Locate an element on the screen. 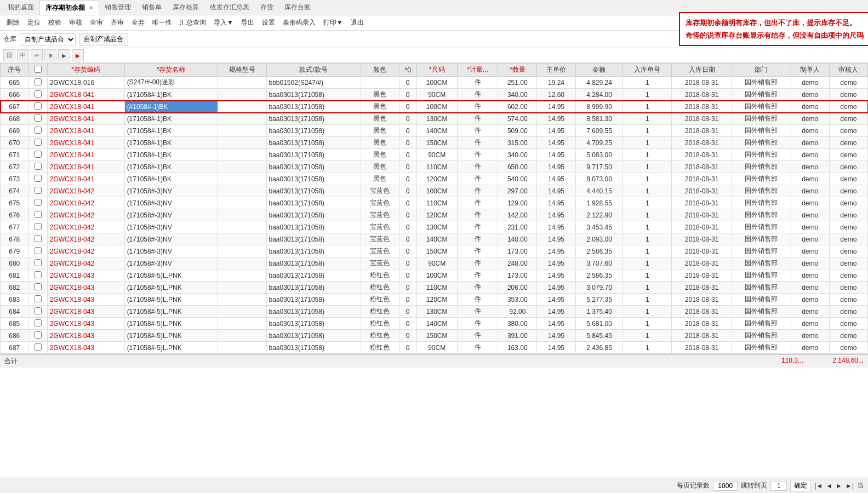 The height and width of the screenshot is (493, 868). cell-name: (171058#-3)NV is located at coordinates (171, 215).